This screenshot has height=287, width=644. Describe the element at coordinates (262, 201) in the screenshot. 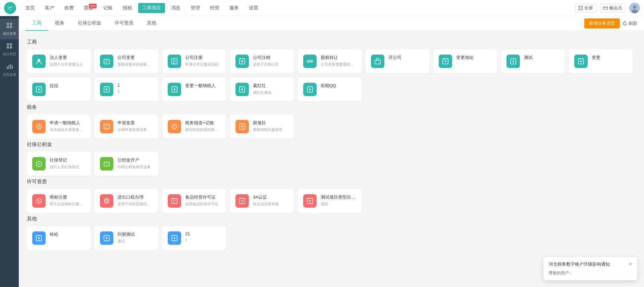

I see `card-3a-cert: 3A认证 对企业信誉评级` at that location.